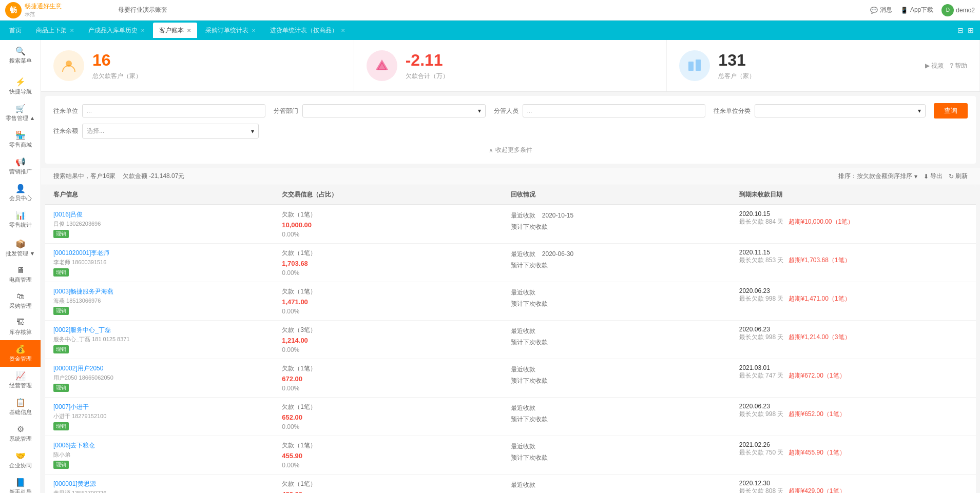 Image resolution: width=980 pixels, height=493 pixels. I want to click on sidebar-item-basic: 📋 基础信息, so click(21, 407).